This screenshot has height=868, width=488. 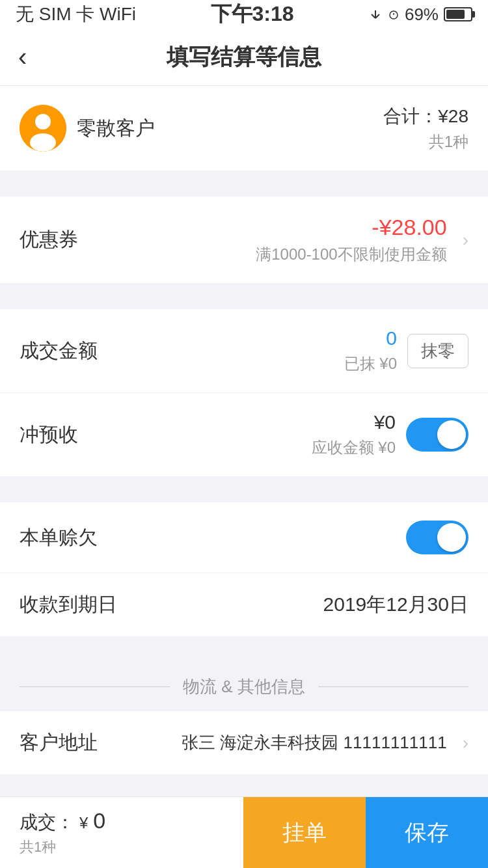 What do you see at coordinates (393, 687) in the screenshot?
I see `sep-line-right` at bounding box center [393, 687].